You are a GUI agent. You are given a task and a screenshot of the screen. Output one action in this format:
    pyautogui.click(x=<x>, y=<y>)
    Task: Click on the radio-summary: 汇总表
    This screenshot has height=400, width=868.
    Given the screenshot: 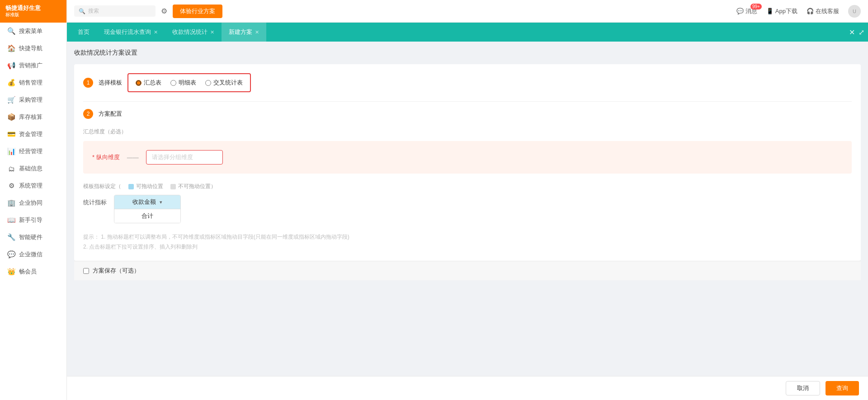 What is the action you would take?
    pyautogui.click(x=148, y=83)
    